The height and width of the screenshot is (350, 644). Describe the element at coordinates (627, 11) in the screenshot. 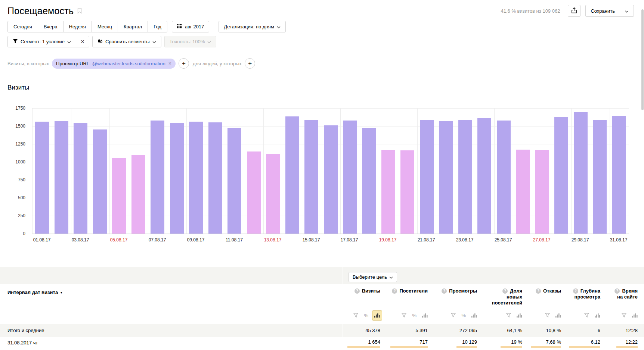

I see `save-menu-button` at that location.